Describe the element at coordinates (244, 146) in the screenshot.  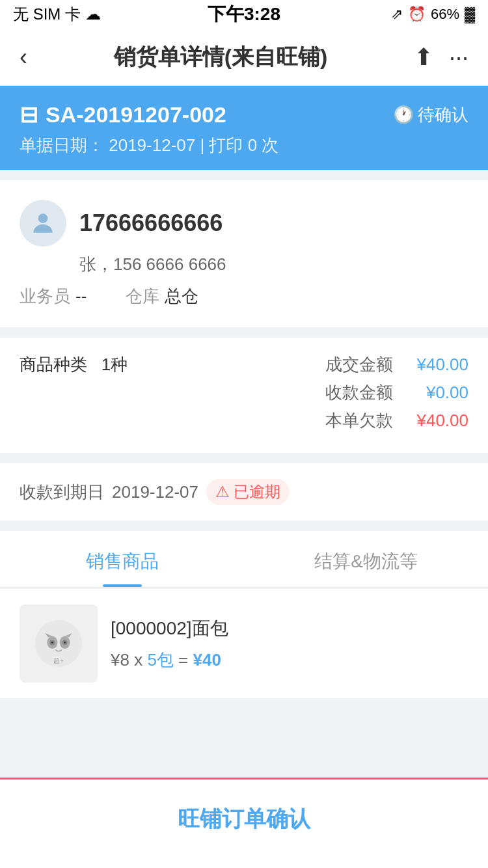
I see `order-date: 单据日期： 2019-12-07 | 打印 0 次` at that location.